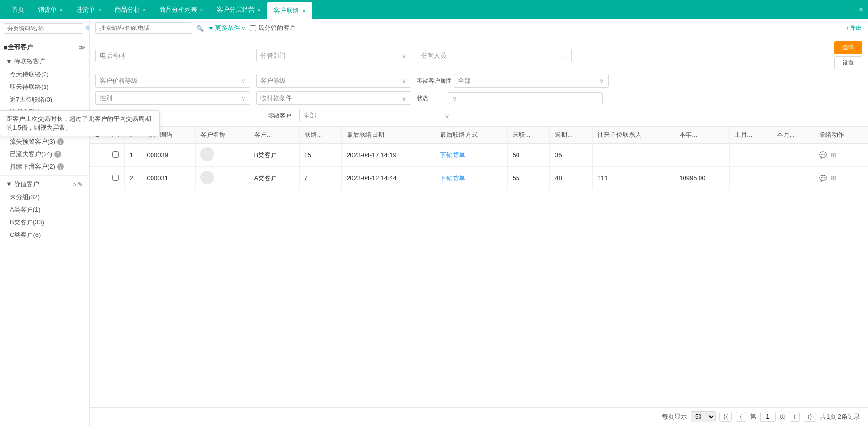 Image resolution: width=868 pixels, height=426 pixels. Describe the element at coordinates (793, 135) in the screenshot. I see `col-this-month: 本月...` at that location.